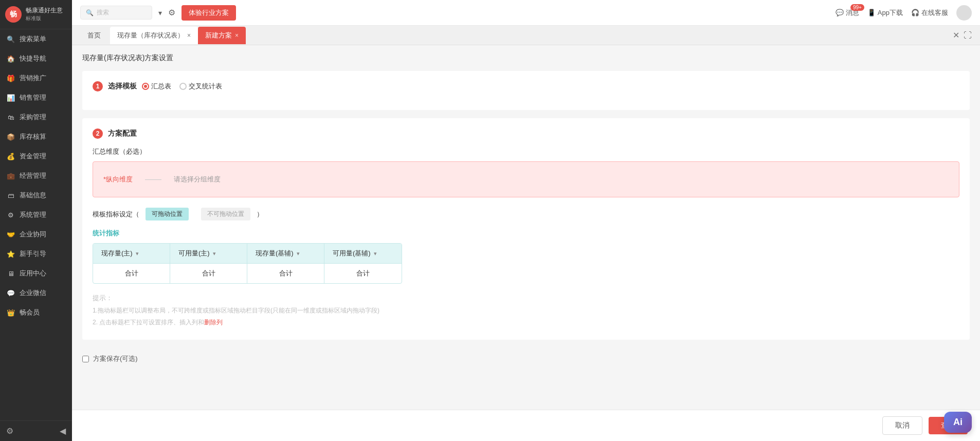  Describe the element at coordinates (122, 134) in the screenshot. I see `section2-title: 方案配置` at that location.